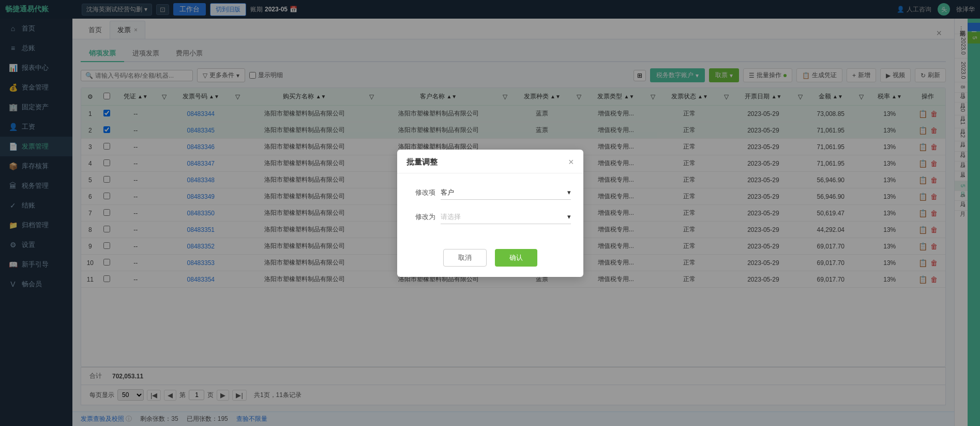 The height and width of the screenshot is (426, 980). What do you see at coordinates (571, 163) in the screenshot?
I see `modal-close-btn: ×` at bounding box center [571, 163].